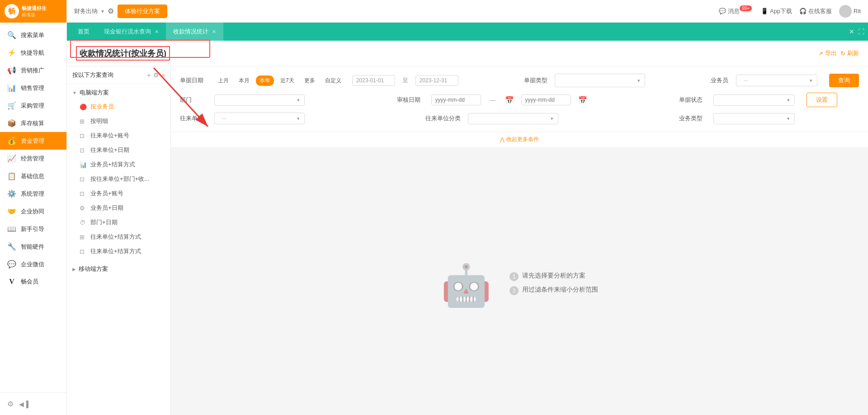  What do you see at coordinates (10, 404) in the screenshot?
I see `settings-icon: ⚙` at bounding box center [10, 404].